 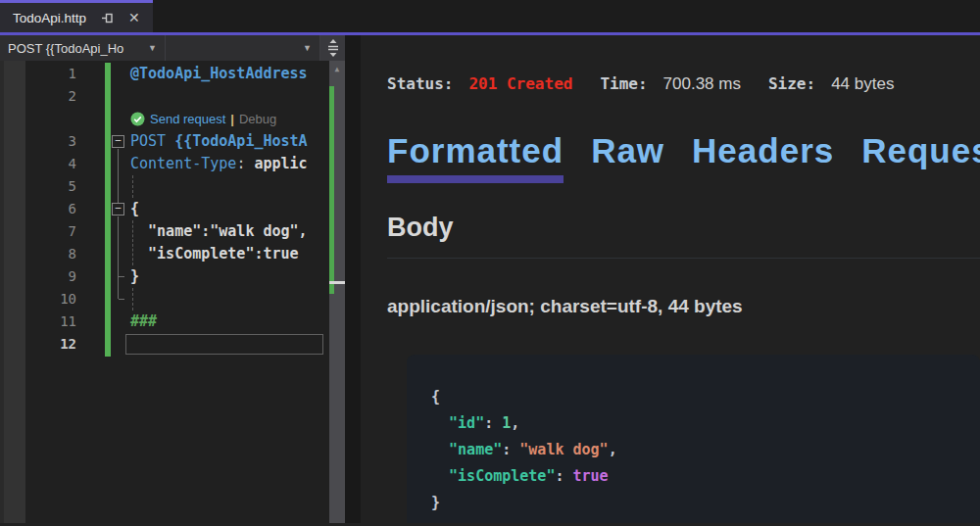 What do you see at coordinates (165, 255) in the screenshot?
I see `editor-line: 8 "isComplete":true` at bounding box center [165, 255].